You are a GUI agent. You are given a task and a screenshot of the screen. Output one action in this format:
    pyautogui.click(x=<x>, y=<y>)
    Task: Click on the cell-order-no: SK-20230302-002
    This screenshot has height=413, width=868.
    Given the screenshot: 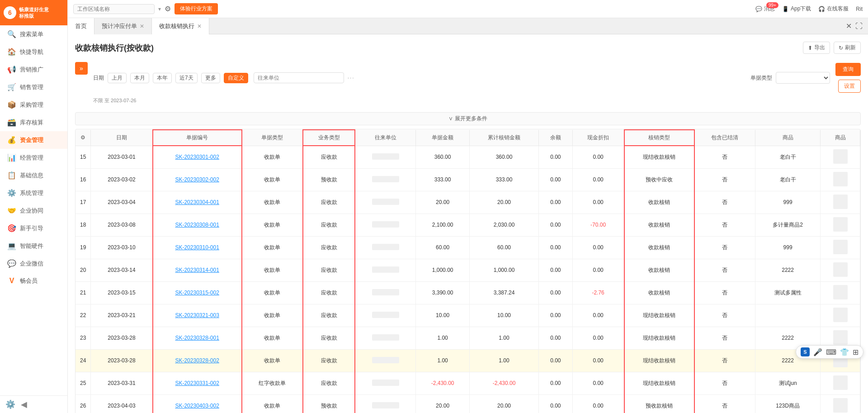 What is the action you would take?
    pyautogui.click(x=197, y=180)
    